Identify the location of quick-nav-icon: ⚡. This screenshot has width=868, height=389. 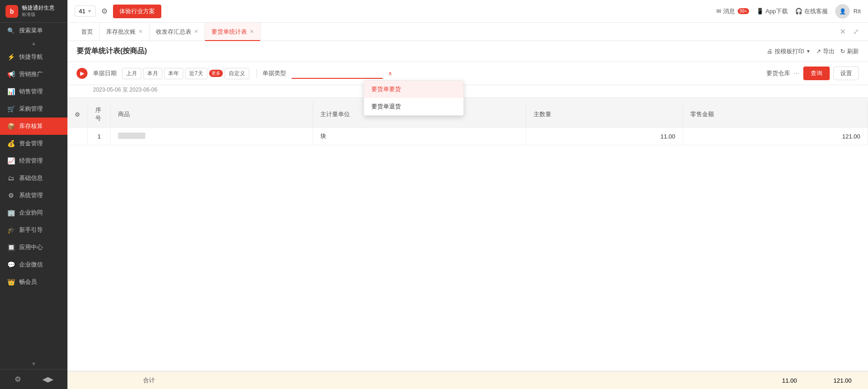
(11, 57).